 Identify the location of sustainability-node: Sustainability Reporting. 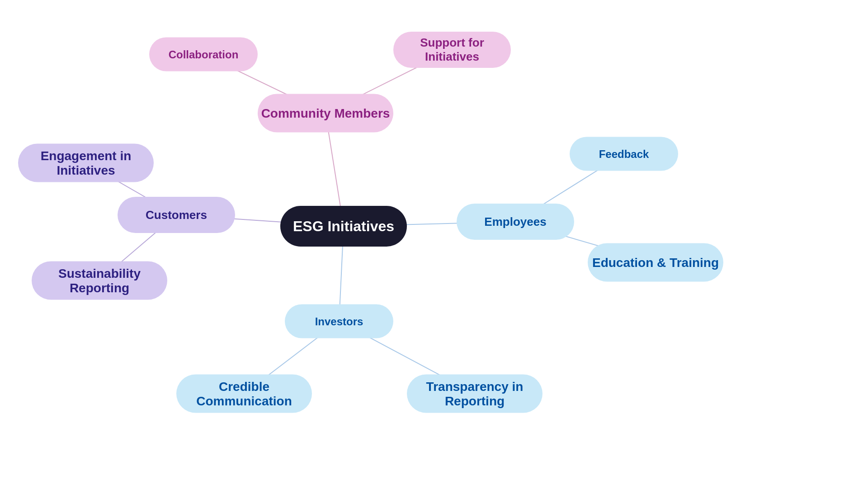
(99, 281).